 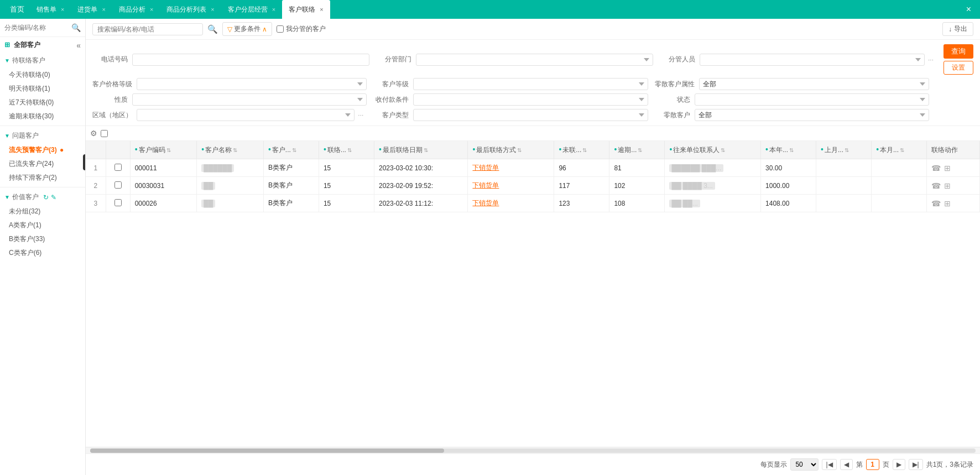 What do you see at coordinates (152, 9) in the screenshot?
I see `close-tab-analysis: ×` at bounding box center [152, 9].